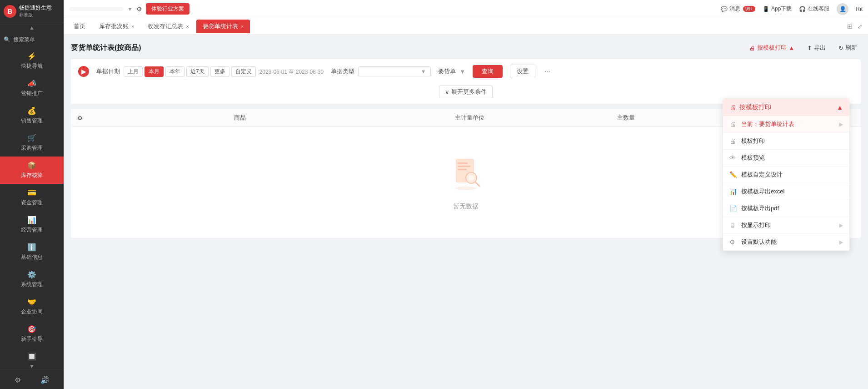 This screenshot has height=389, width=868. I want to click on online-service-label: 在线客服, so click(818, 9).